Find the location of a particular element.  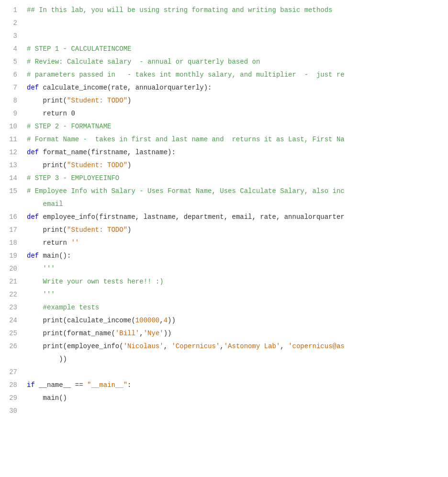

code-line-1: ## In this lab, you will be using string… is located at coordinates (237, 11).